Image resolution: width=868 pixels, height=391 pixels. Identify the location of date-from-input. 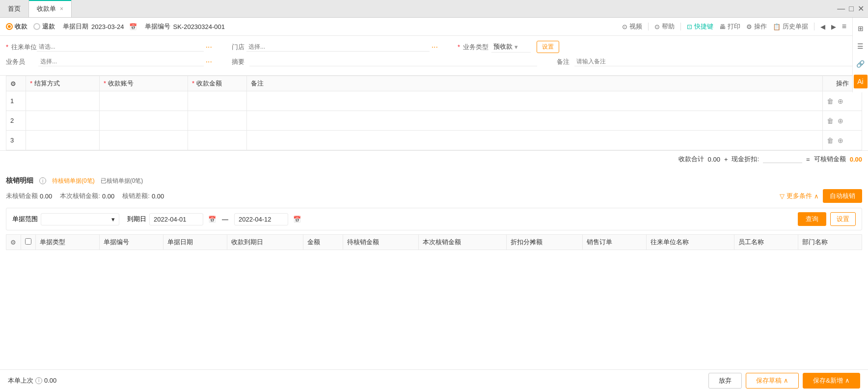
(176, 219).